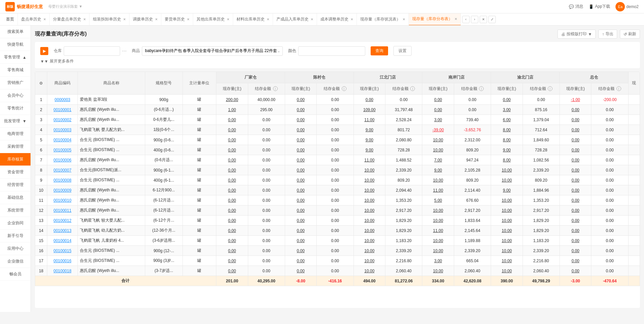 The width and height of the screenshot is (644, 324). Describe the element at coordinates (15, 147) in the screenshot. I see `sidebar-item-purchase: 采购管理` at that location.